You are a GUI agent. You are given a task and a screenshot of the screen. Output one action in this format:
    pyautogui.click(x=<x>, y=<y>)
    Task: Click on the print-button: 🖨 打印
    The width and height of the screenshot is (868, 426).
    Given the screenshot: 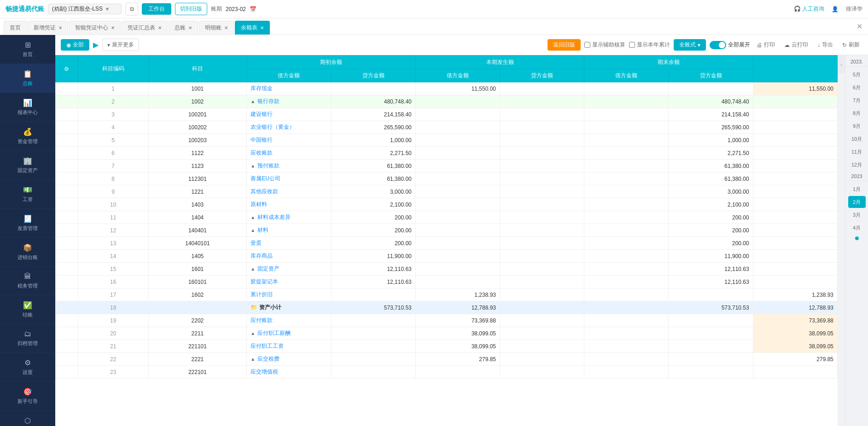 What is the action you would take?
    pyautogui.click(x=766, y=45)
    